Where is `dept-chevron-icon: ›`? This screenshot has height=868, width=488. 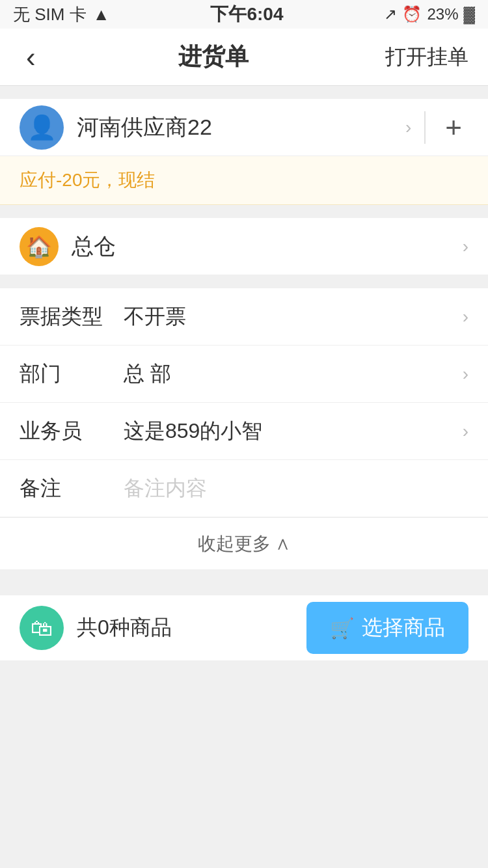 dept-chevron-icon: › is located at coordinates (466, 374).